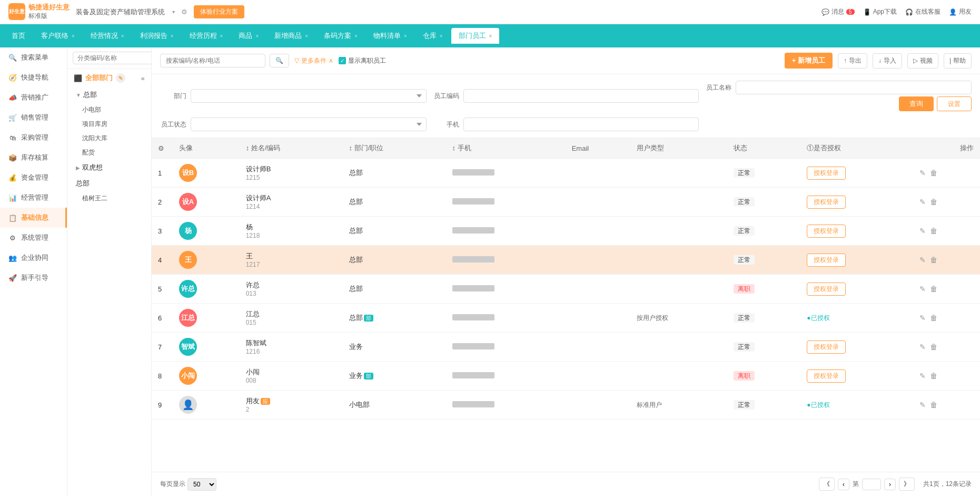 This screenshot has height=496, width=980. I want to click on close-customer-tab: ×, so click(73, 36).